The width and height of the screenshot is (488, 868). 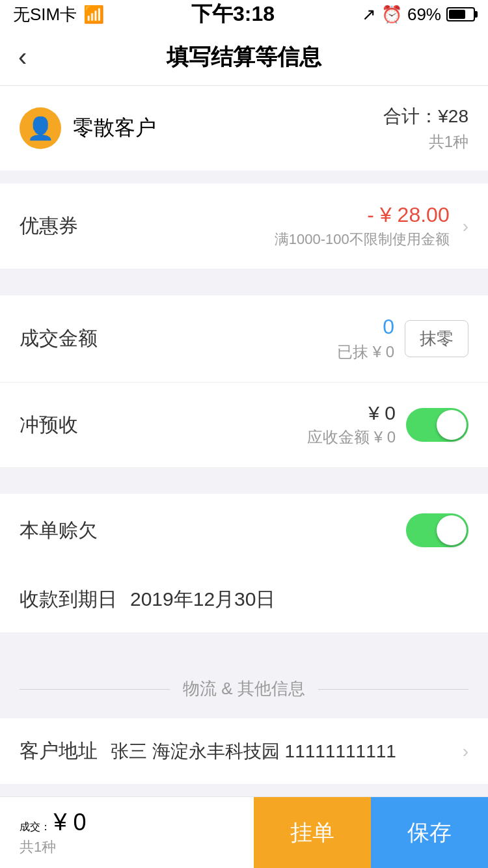 What do you see at coordinates (49, 426) in the screenshot?
I see `prepayment-label: 冲预收` at bounding box center [49, 426].